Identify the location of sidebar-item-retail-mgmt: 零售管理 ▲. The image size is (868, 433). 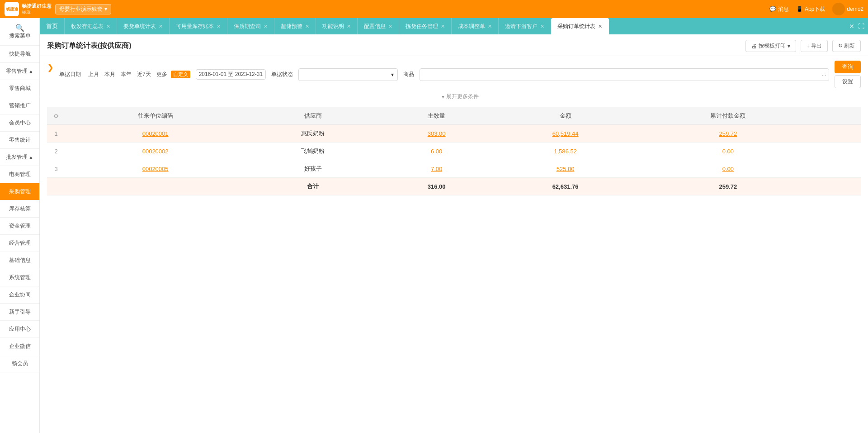
(20, 71).